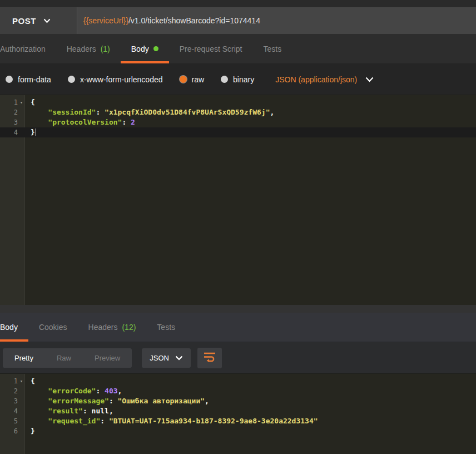 The width and height of the screenshot is (476, 454). What do you see at coordinates (166, 327) in the screenshot?
I see `tab-response-tests: Tests` at bounding box center [166, 327].